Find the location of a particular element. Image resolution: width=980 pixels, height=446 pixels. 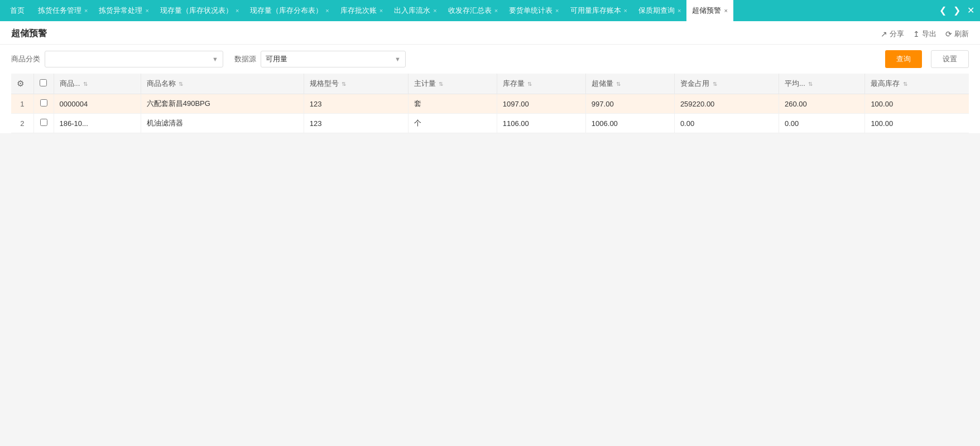

row-unit-1: 个 is located at coordinates (452, 124).